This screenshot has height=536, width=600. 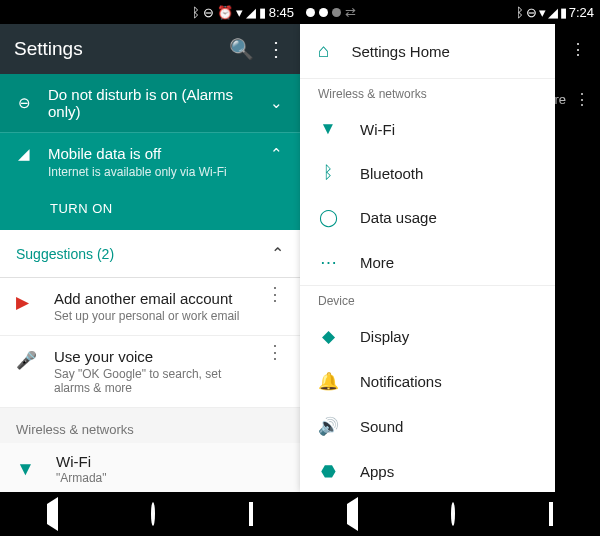 I want to click on suggestion-title: Use your voice, so click(x=152, y=356).